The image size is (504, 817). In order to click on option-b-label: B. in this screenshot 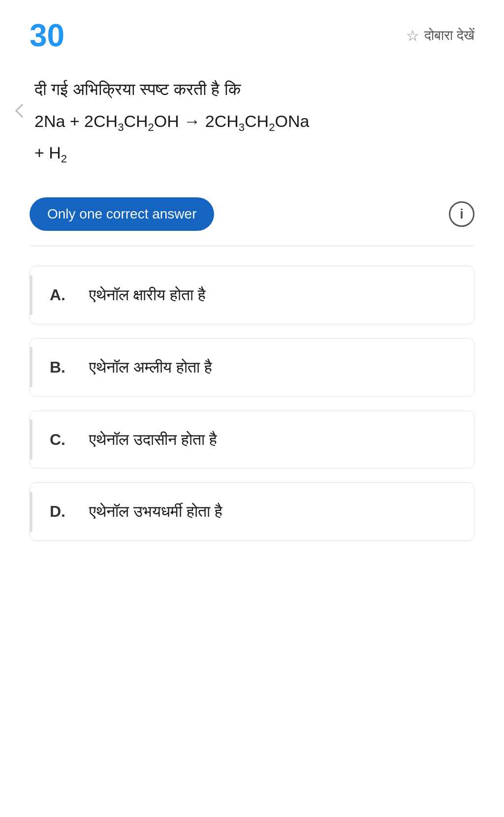, I will do `click(64, 367)`.